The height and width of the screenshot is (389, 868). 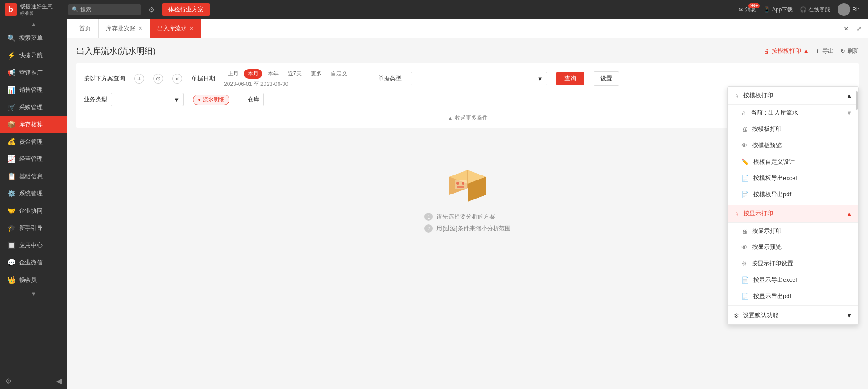 I want to click on item-label: 按模板预览, so click(x=767, y=145).